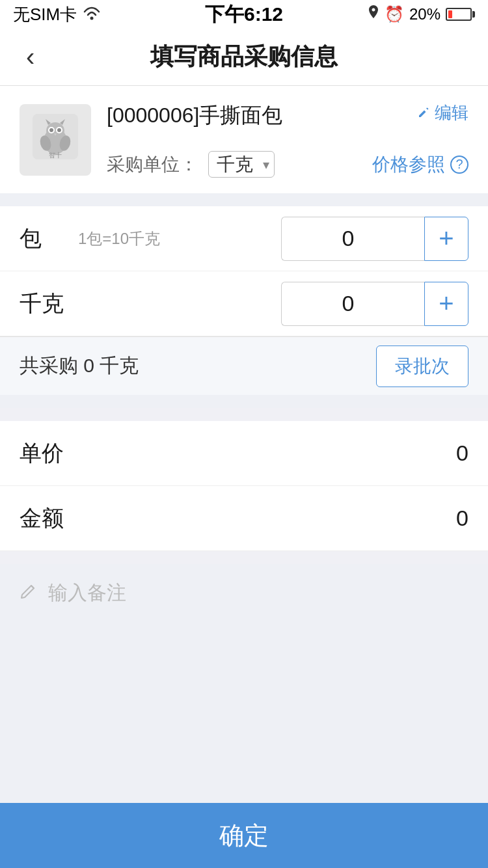 The height and width of the screenshot is (868, 488). I want to click on svg-text: 智十, so click(55, 155).